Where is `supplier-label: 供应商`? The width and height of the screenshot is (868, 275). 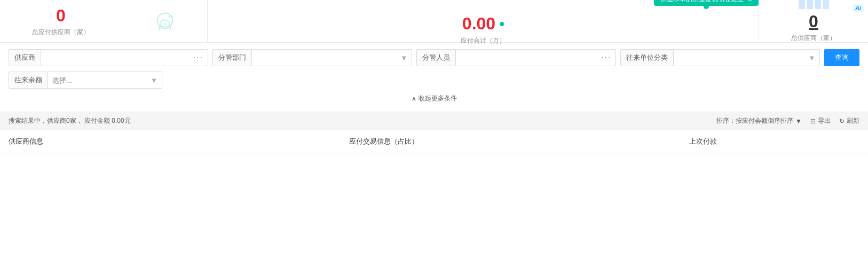
supplier-label: 供应商 is located at coordinates (25, 58).